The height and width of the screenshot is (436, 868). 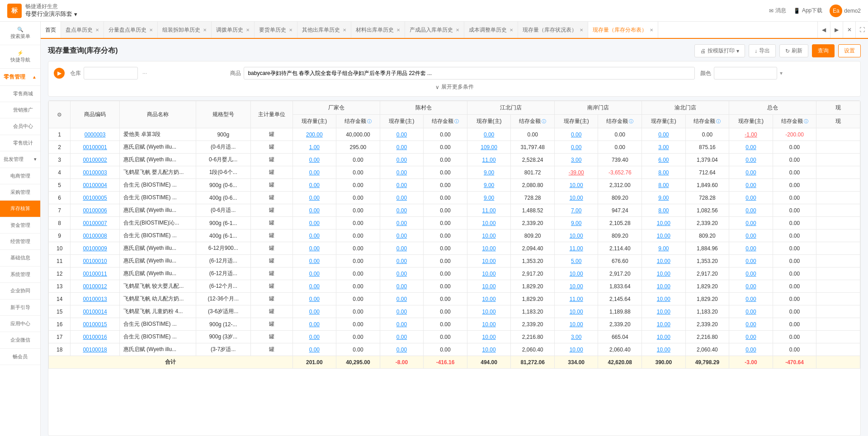 What do you see at coordinates (576, 211) in the screenshot?
I see `cell-nangan-stock: 7.00` at bounding box center [576, 211].